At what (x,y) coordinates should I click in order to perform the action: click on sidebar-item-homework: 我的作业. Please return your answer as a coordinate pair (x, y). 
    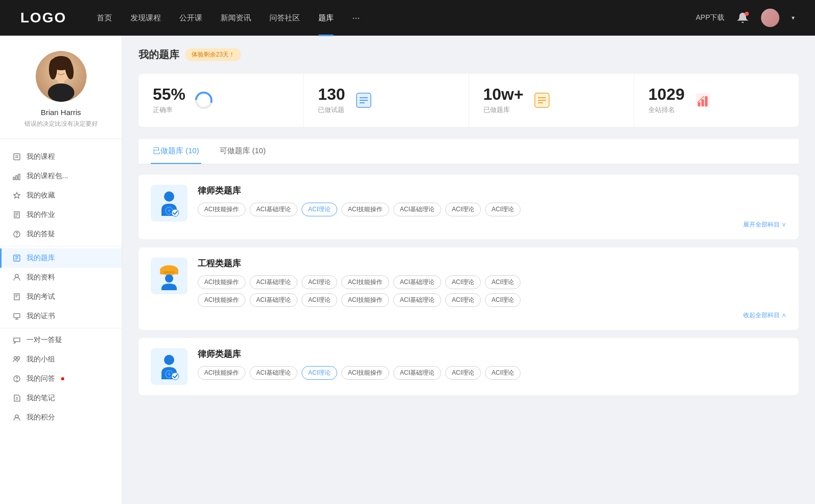
    Looking at the image, I should click on (61, 215).